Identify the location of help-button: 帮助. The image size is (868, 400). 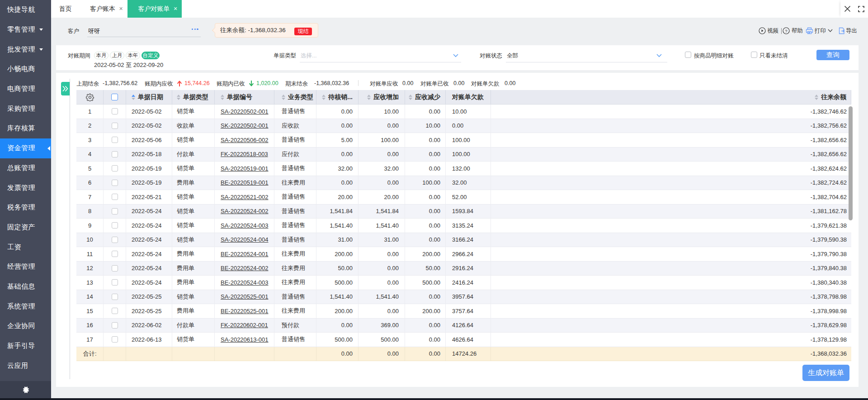
(797, 31).